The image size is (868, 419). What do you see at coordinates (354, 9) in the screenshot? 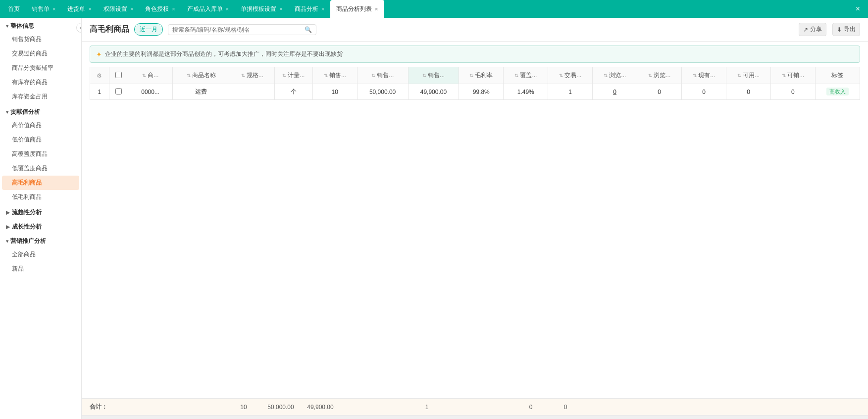
I see `nav-tab-analysis-list-label: 商品分析列表` at bounding box center [354, 9].